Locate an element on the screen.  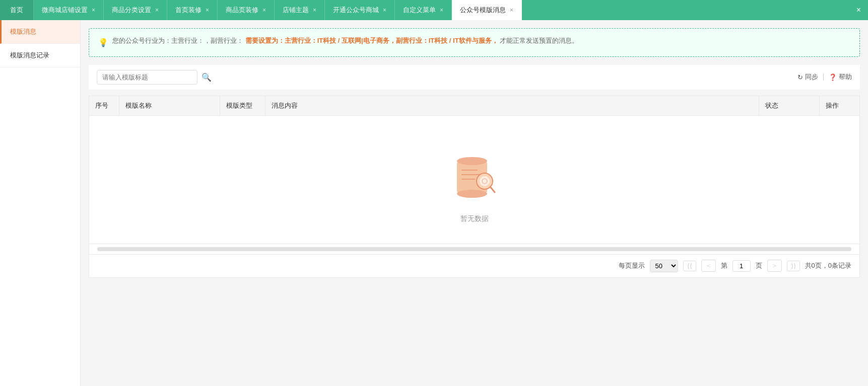
tab-openpublic-label: 开通公众号商城 is located at coordinates (356, 10).